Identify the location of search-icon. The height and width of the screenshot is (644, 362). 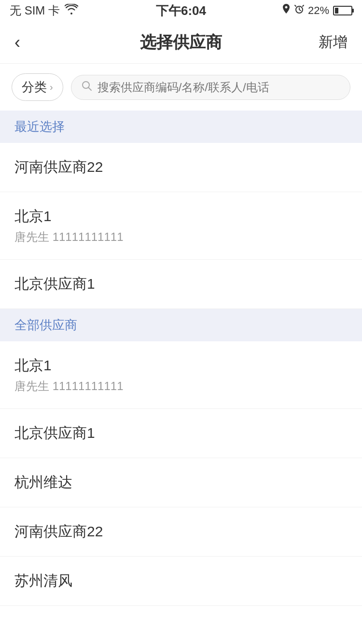
(87, 87).